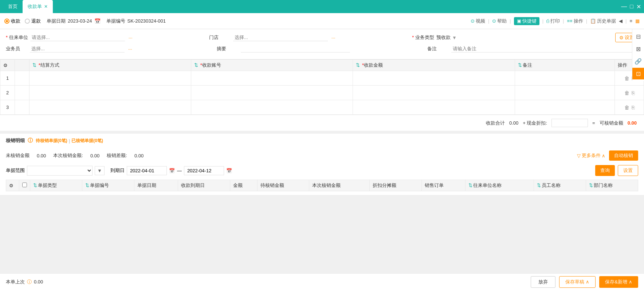 This screenshot has height=290, width=644. What do you see at coordinates (560, 186) in the screenshot?
I see `vth-staff: ⇅员工名称` at bounding box center [560, 186].